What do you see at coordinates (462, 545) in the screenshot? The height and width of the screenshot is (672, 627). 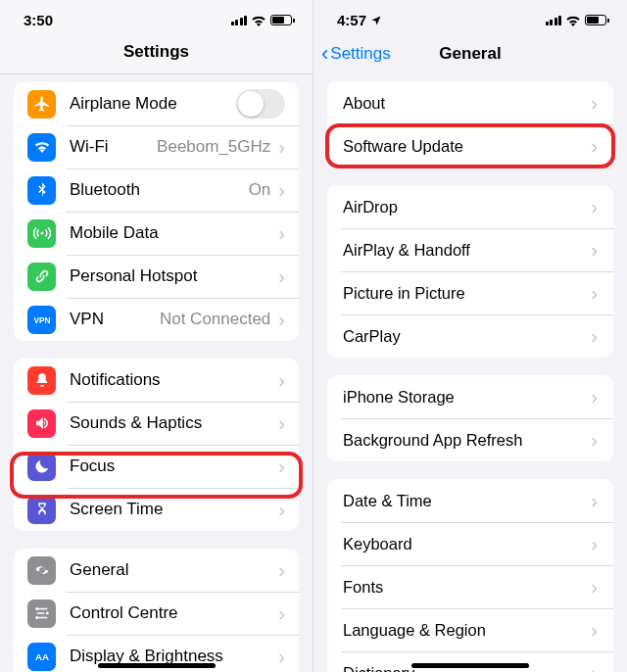 I see `row-label: Keyboard` at bounding box center [462, 545].